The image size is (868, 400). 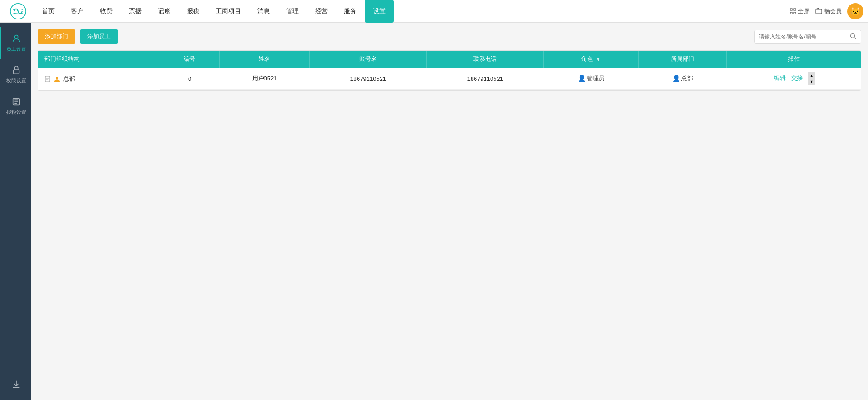 I want to click on cell-account: 18679110521, so click(x=368, y=79).